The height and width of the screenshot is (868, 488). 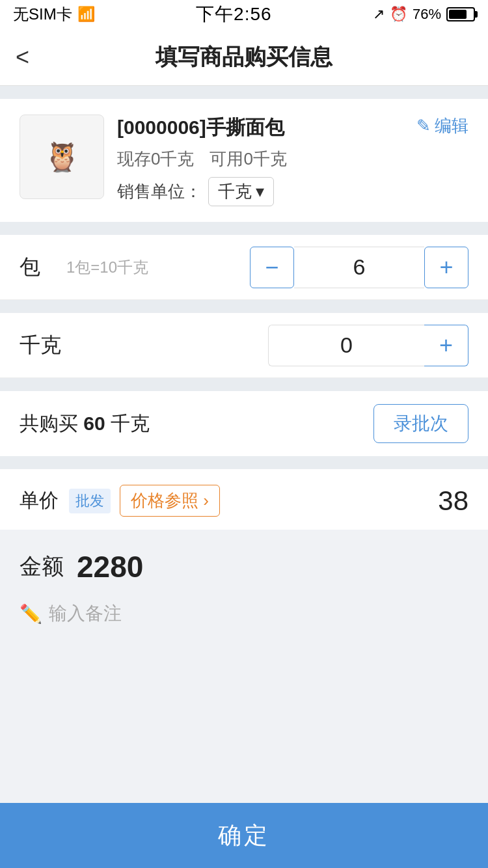 What do you see at coordinates (424, 14) in the screenshot?
I see `status-right: ↗ ⏰ 76%` at bounding box center [424, 14].